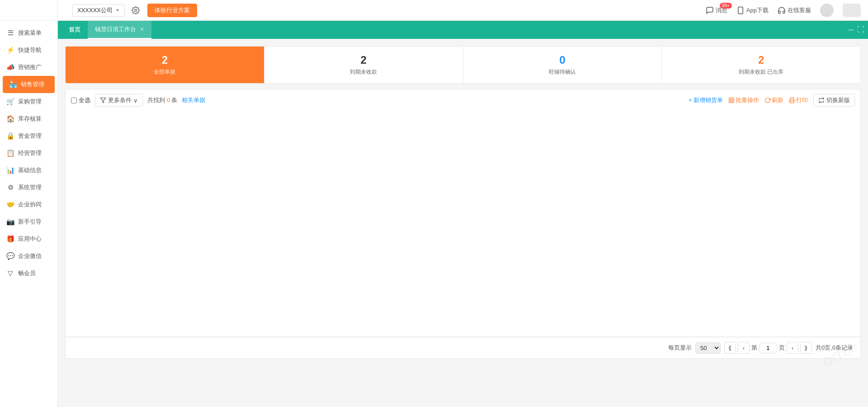 This screenshot has height=407, width=868. What do you see at coordinates (744, 348) in the screenshot?
I see `prev-page-button: ‹` at bounding box center [744, 348].